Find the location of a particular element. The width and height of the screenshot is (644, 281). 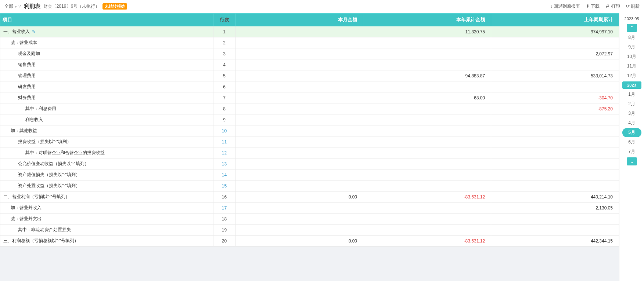

cell-item: 加：营业外收入 is located at coordinates (107, 208).